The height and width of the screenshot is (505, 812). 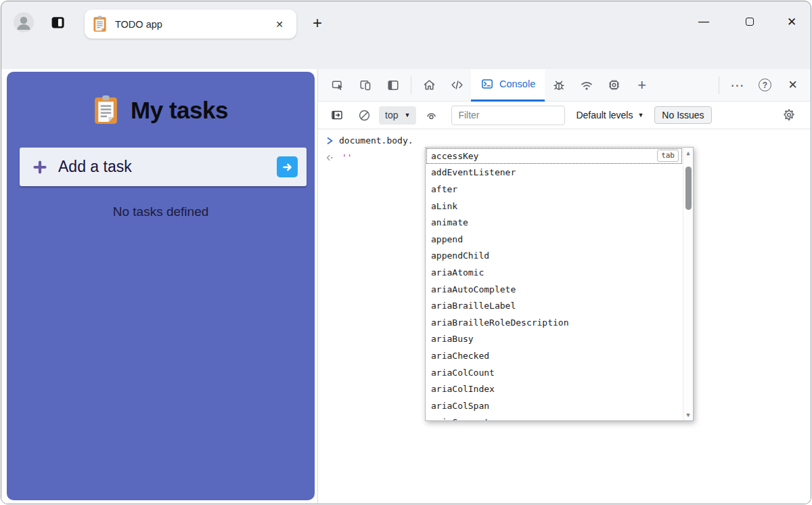 I want to click on home-icon, so click(x=429, y=85).